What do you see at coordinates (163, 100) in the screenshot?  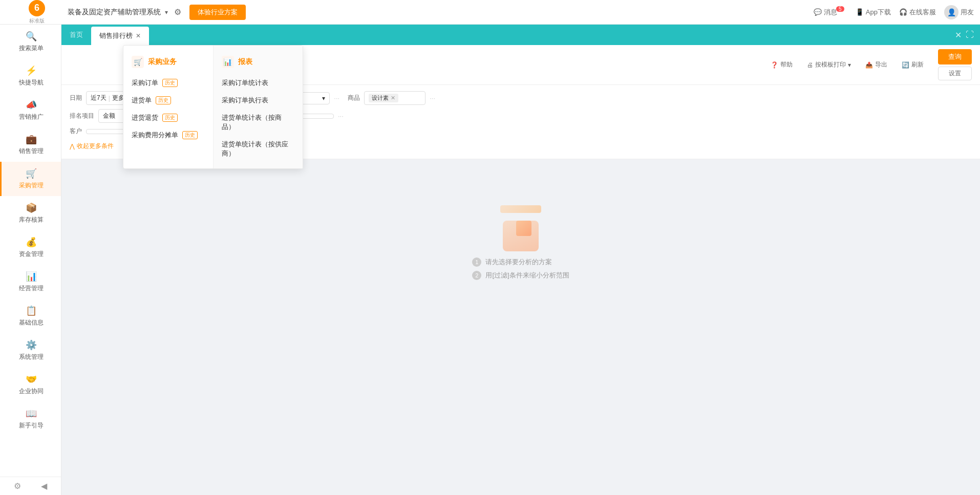 I see `incoming-history: 历史` at bounding box center [163, 100].